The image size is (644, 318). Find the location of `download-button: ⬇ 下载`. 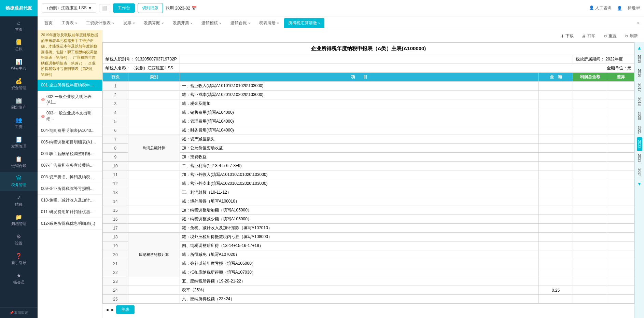

download-button: ⬇ 下载 is located at coordinates (567, 36).